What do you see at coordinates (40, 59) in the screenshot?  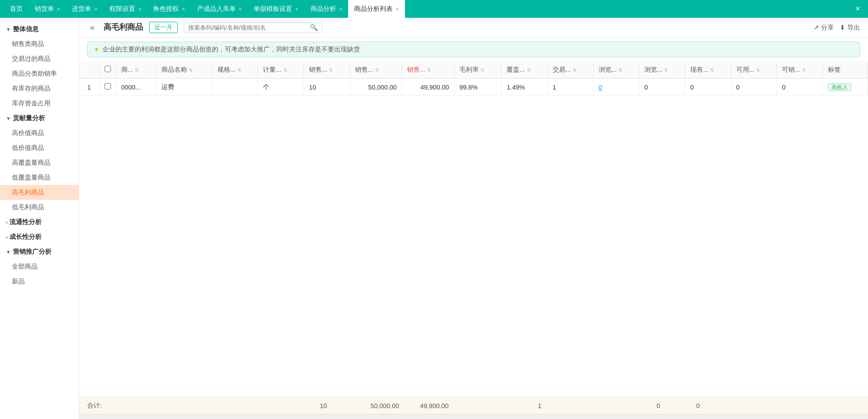 I see `sidebar-item-traded-goods: 交易过的商品` at bounding box center [40, 59].